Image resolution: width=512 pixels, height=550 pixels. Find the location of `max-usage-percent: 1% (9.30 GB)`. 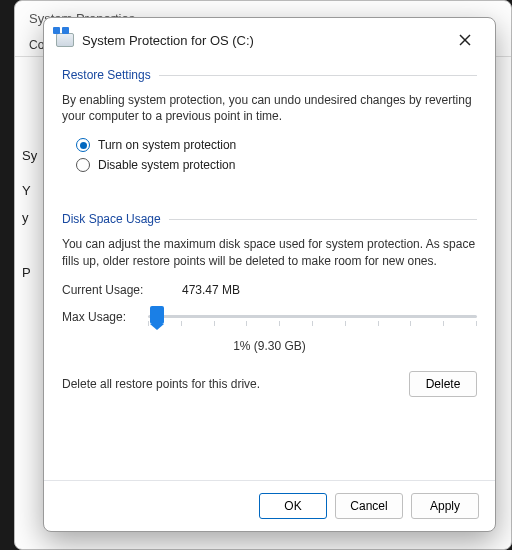

max-usage-percent: 1% (9.30 GB) is located at coordinates (270, 346).